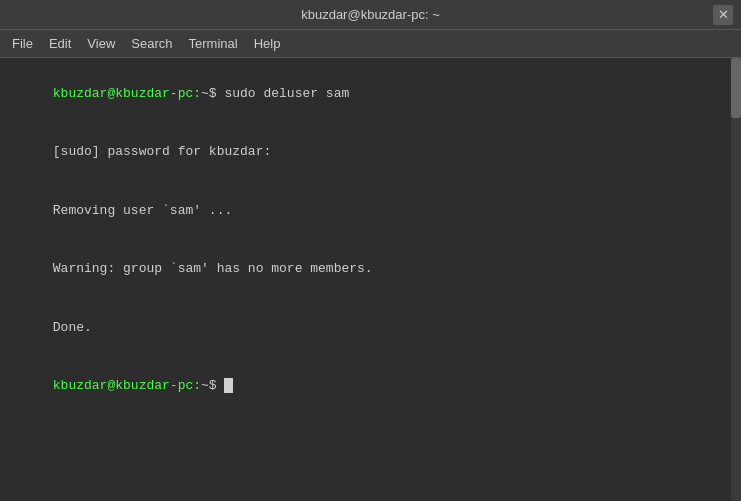  What do you see at coordinates (736, 88) in the screenshot?
I see `scrollbar-thumb` at bounding box center [736, 88].